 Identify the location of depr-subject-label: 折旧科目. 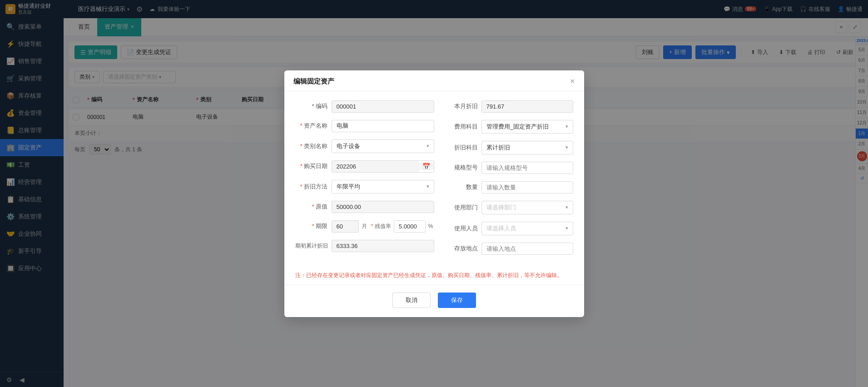
(463, 148).